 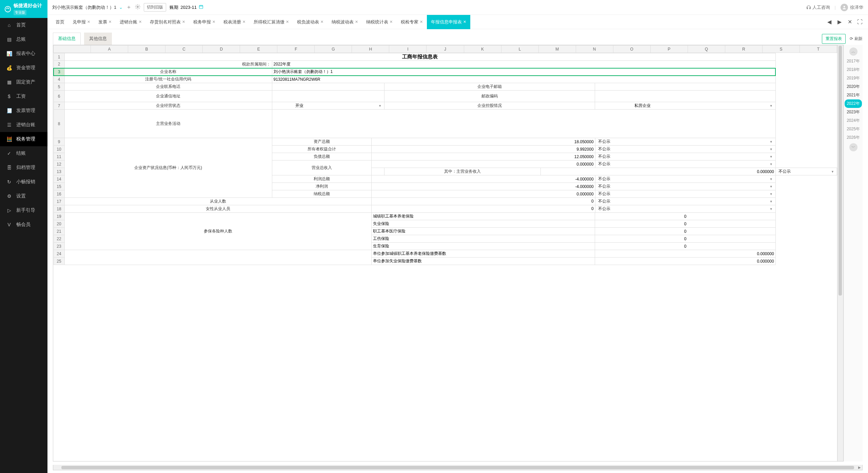 I want to click on subtab-basic: 基础信息, so click(x=67, y=39).